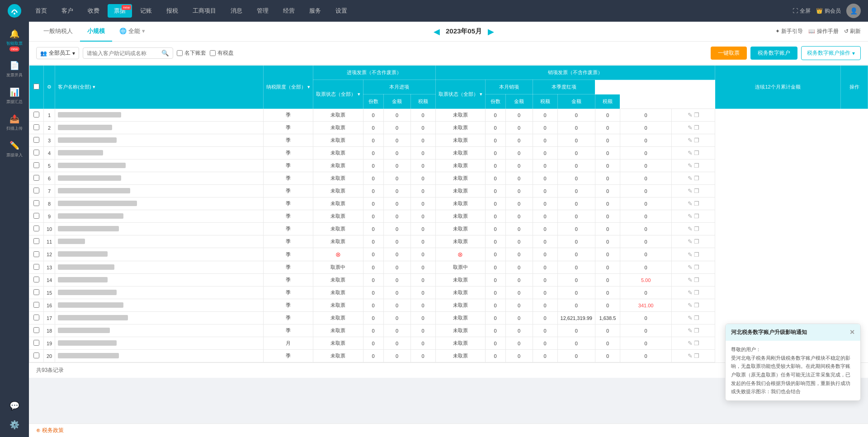  I want to click on fullscreen-btn: ⛶ 全屏, so click(802, 11).